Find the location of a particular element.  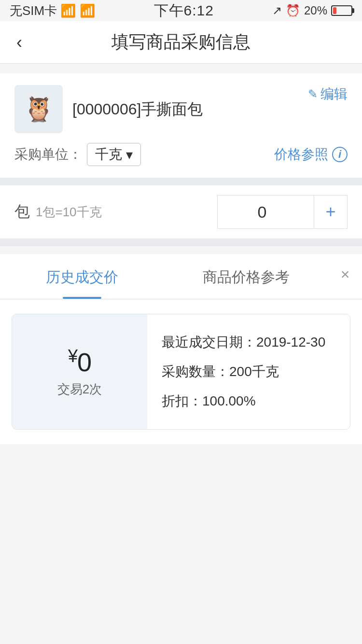

tab-price-reference: 商品价格参考 is located at coordinates (246, 276).